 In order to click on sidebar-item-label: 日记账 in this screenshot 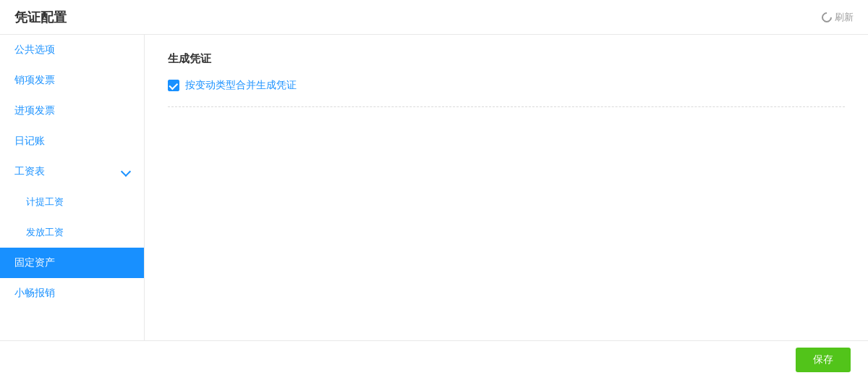, I will do `click(30, 141)`.